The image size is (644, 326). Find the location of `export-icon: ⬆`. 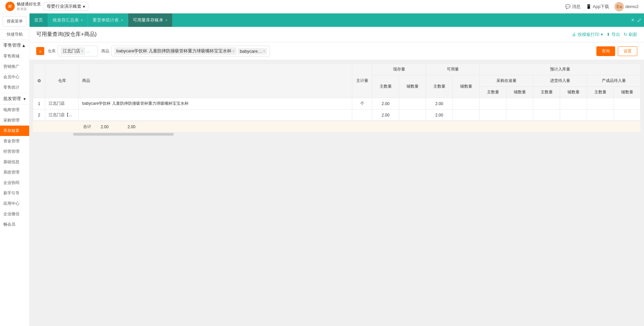

export-icon: ⬆ is located at coordinates (608, 34).